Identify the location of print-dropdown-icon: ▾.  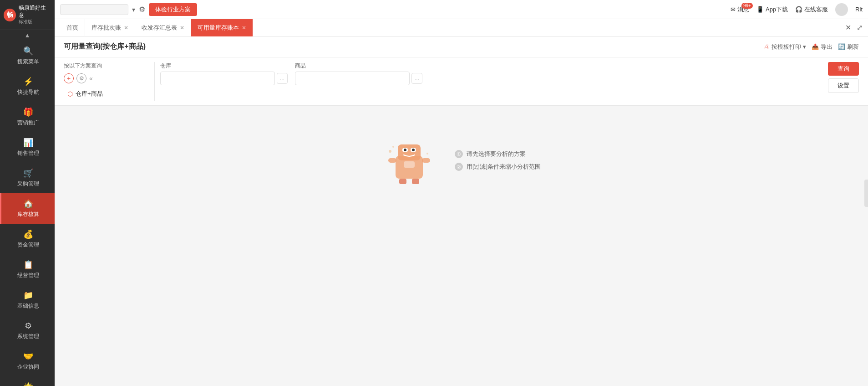
(805, 46).